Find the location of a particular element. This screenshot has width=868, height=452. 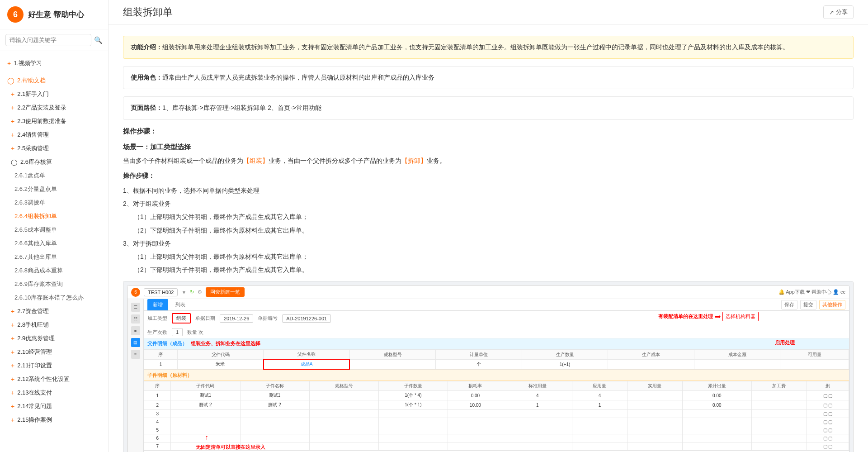

sidebar-item-ledgererror: 2.6.10库存账本错了怎么办 is located at coordinates (54, 298).